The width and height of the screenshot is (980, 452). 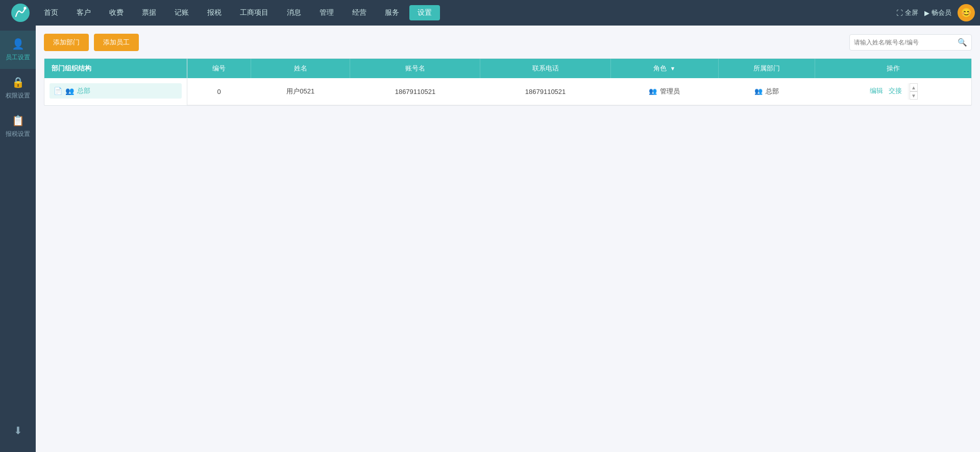 What do you see at coordinates (415, 68) in the screenshot?
I see `col-account: 账号名` at bounding box center [415, 68].